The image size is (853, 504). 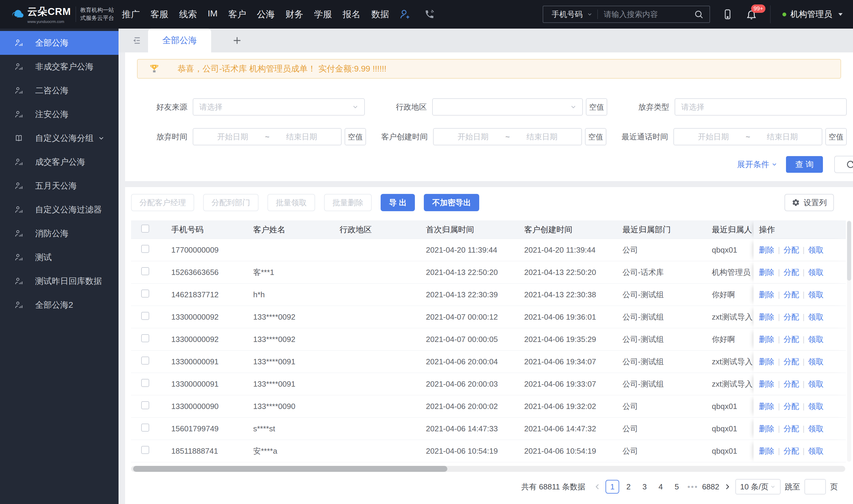 What do you see at coordinates (131, 15) in the screenshot?
I see `nav-item-推广: 推广` at bounding box center [131, 15].